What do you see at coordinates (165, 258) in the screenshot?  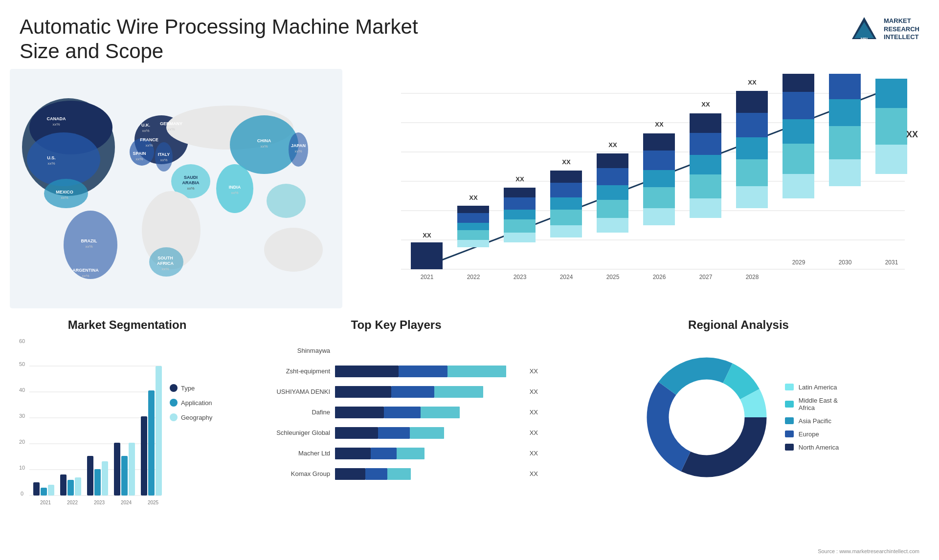 I see `svg-text: SOUTH` at bounding box center [165, 258].